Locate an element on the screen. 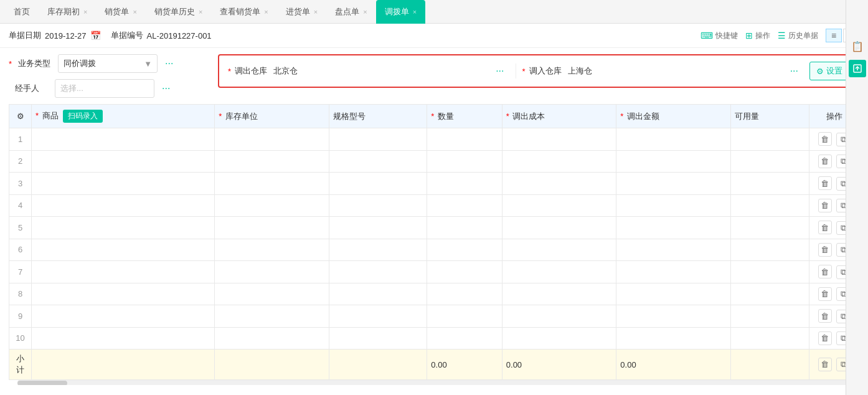 This screenshot has height=395, width=868. row-10-product is located at coordinates (123, 338).